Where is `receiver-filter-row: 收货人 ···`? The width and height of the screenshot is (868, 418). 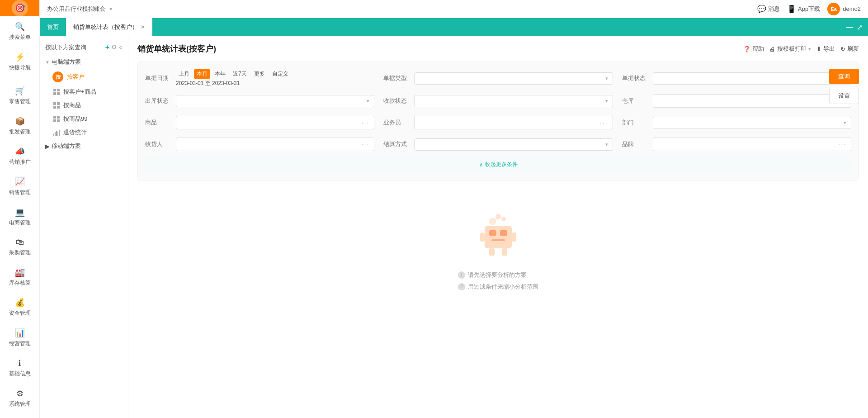
receiver-filter-row: 收货人 ··· is located at coordinates (259, 144).